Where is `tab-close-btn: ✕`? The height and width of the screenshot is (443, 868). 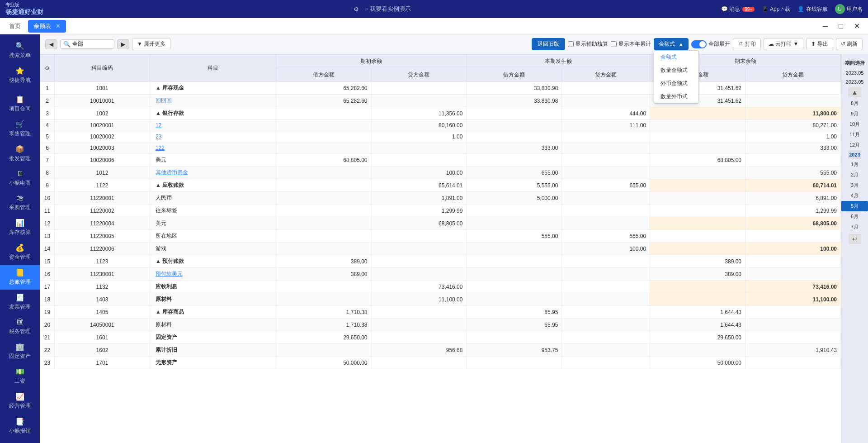
tab-close-btn: ✕ is located at coordinates (857, 26).